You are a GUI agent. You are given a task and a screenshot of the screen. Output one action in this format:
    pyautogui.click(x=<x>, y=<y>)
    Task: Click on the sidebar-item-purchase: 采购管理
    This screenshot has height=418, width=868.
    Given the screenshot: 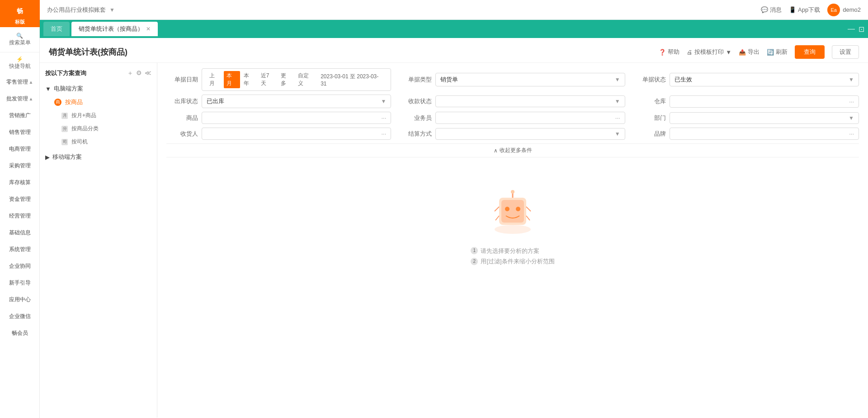 What is the action you would take?
    pyautogui.click(x=20, y=166)
    